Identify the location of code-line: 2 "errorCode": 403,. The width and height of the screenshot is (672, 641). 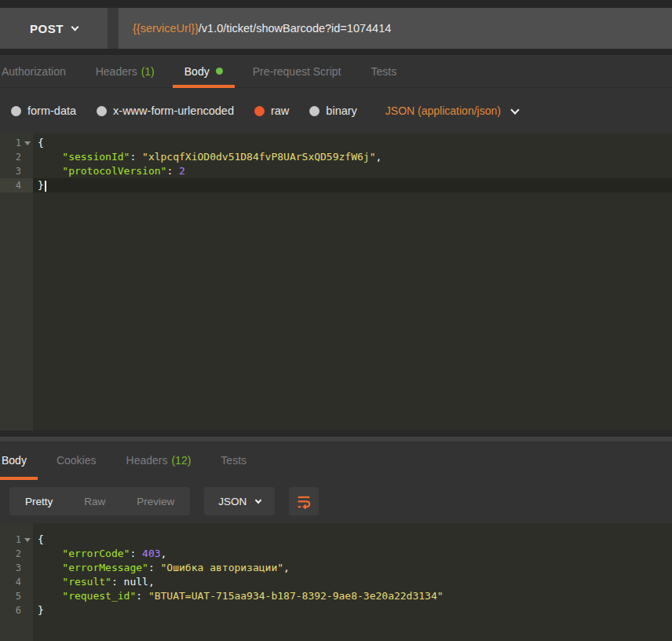
(336, 554).